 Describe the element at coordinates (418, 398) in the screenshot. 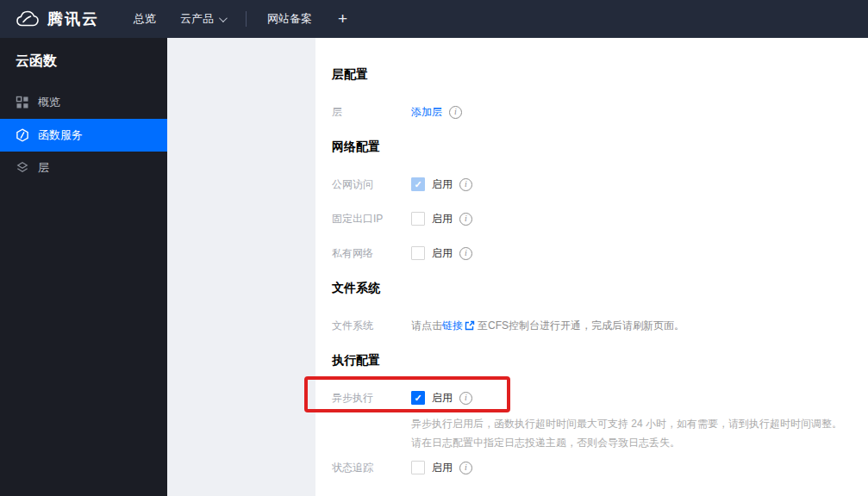

I see `async-execution-checkbox: ✓` at that location.